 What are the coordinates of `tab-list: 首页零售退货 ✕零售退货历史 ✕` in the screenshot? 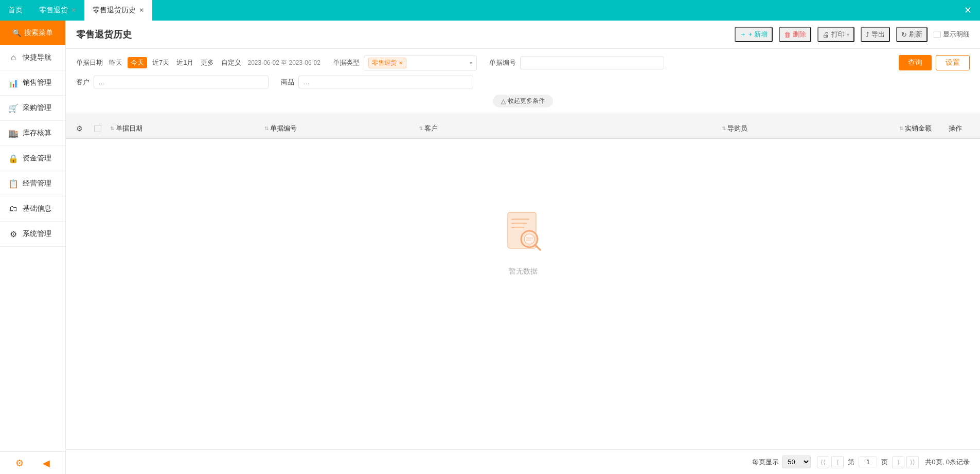 It's located at (478, 10).